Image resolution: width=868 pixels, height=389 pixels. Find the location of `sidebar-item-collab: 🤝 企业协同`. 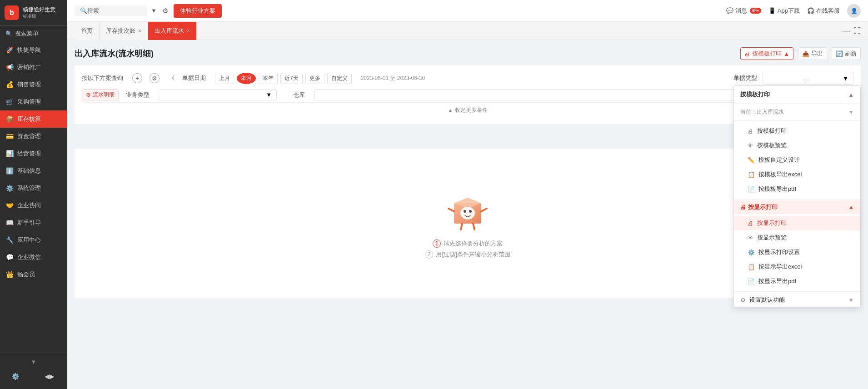

sidebar-item-collab: 🤝 企业协同 is located at coordinates (34, 205).